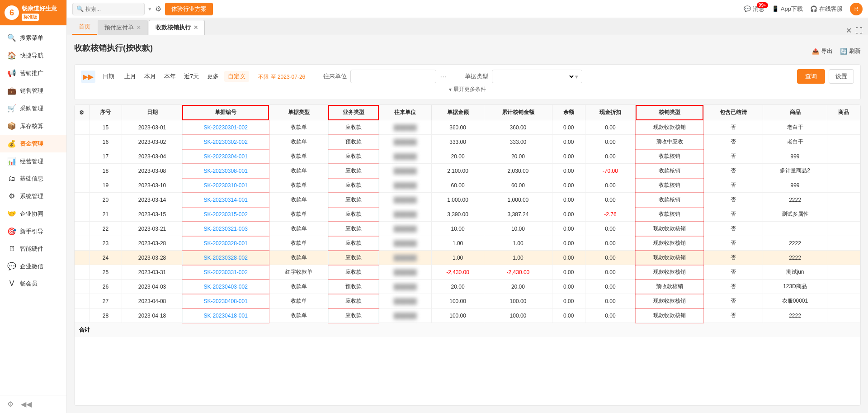 The image size is (868, 413). I want to click on sidebar-item-member: V畅会员, so click(33, 284).